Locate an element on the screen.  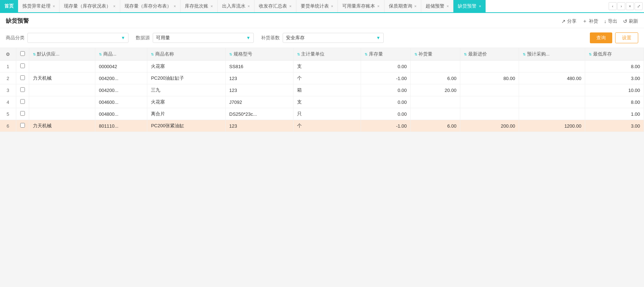
tab-close-all-btn: × is located at coordinates (630, 6).